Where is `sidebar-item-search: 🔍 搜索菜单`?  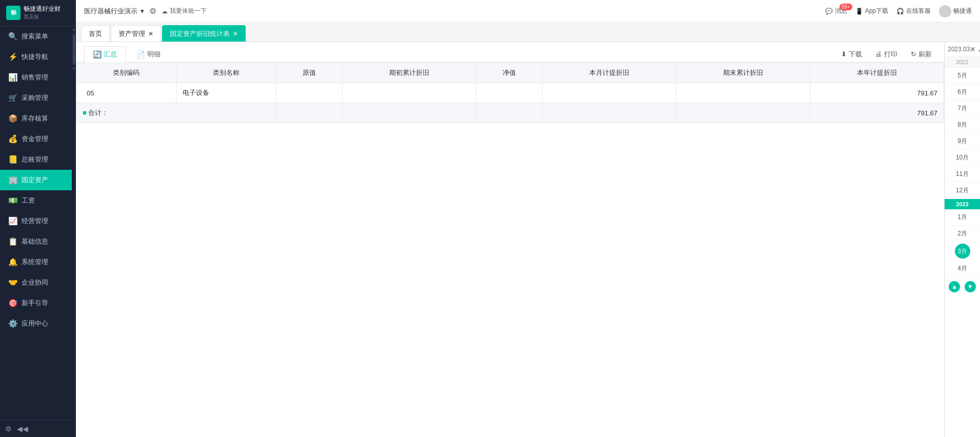 sidebar-item-search: 🔍 搜索菜单 is located at coordinates (36, 36).